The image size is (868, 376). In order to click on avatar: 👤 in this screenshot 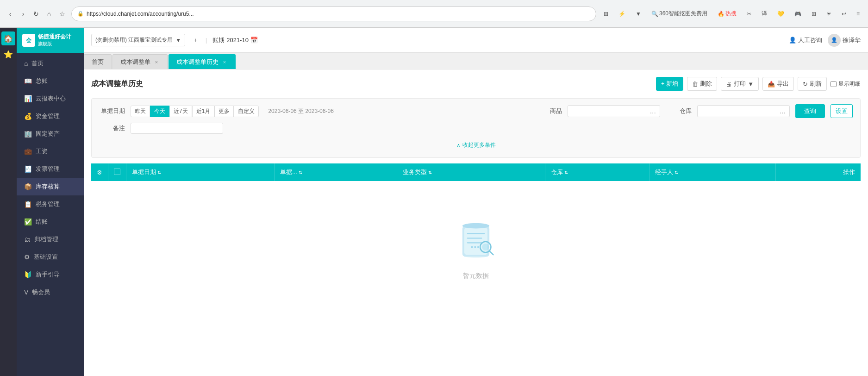, I will do `click(834, 40)`.